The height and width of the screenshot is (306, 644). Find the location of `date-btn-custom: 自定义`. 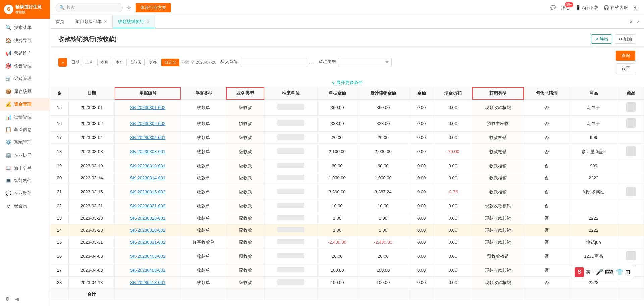

date-btn-custom: 自定义 is located at coordinates (170, 62).